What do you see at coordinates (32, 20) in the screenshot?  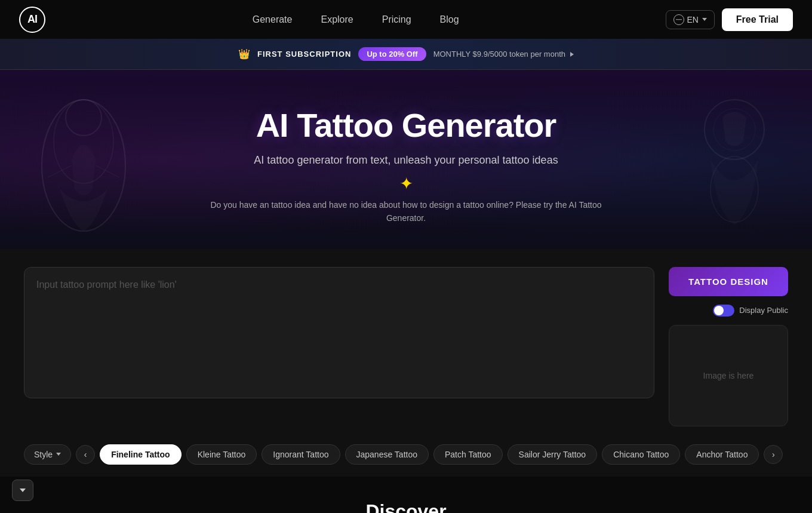 I see `logo-mark: AI` at bounding box center [32, 20].